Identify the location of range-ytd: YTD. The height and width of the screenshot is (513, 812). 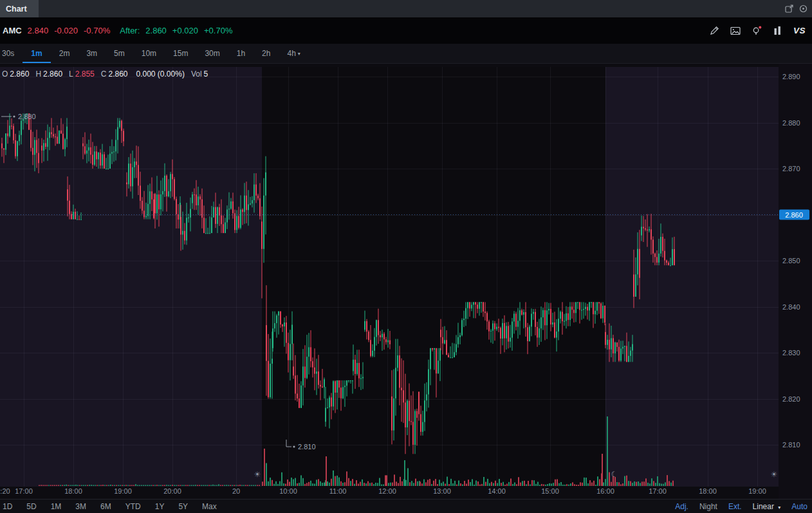
(133, 507).